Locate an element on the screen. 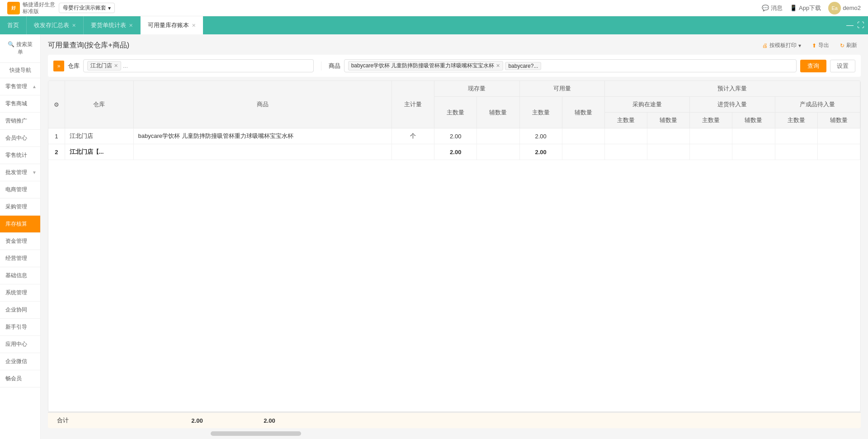 The height and width of the screenshot is (439, 868). sidebar-item-enterprise-collab-label: 企业协同 is located at coordinates (16, 310).